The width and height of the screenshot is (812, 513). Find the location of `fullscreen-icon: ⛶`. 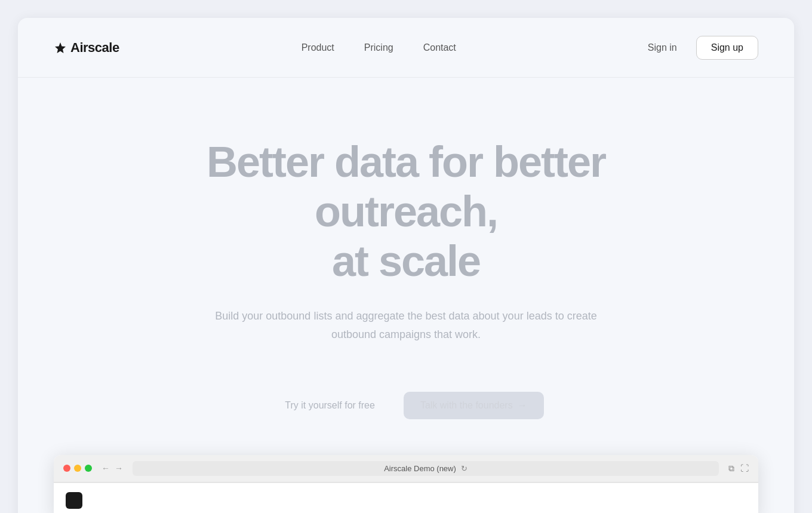

fullscreen-icon: ⛶ is located at coordinates (745, 468).